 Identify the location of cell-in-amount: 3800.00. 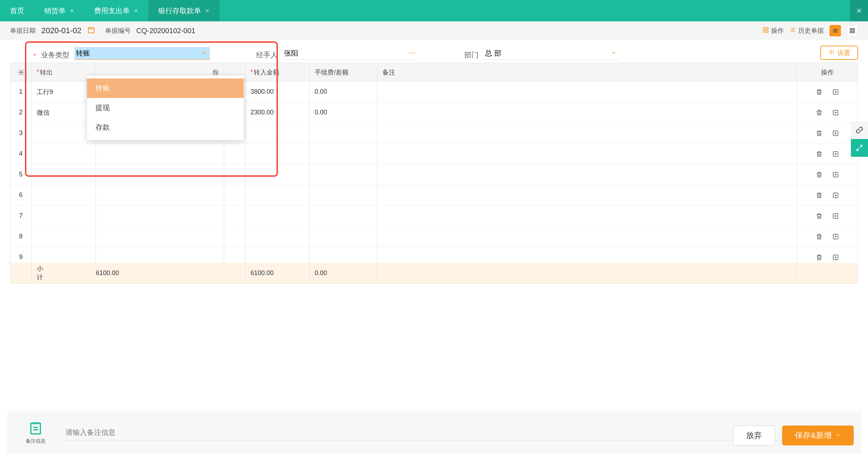
(278, 92).